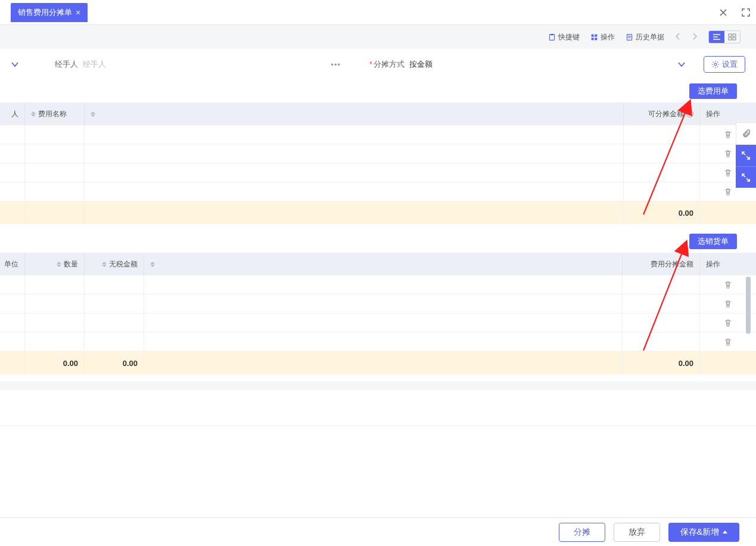  I want to click on toolbar-history: 历史单据, so click(645, 37).